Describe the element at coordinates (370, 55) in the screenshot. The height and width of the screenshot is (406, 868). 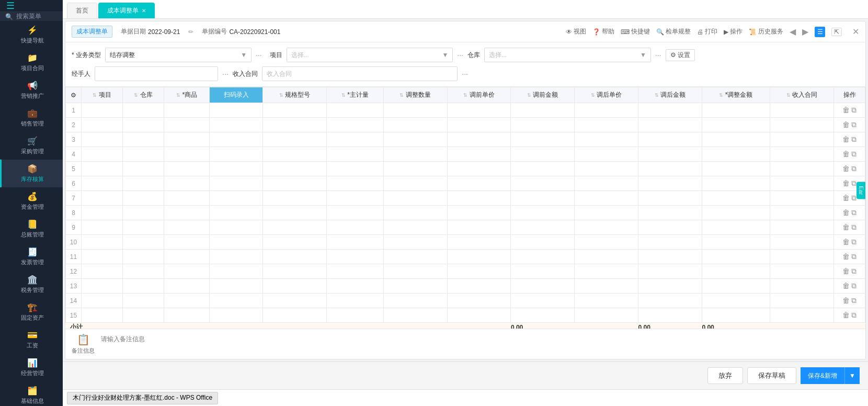
I see `project-select: 选择... ▼` at that location.